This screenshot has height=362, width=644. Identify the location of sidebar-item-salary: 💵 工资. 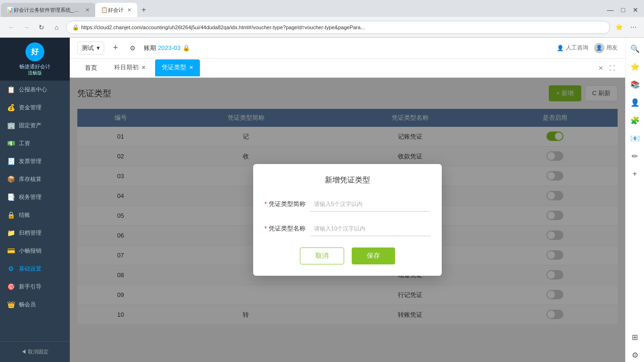
(35, 143).